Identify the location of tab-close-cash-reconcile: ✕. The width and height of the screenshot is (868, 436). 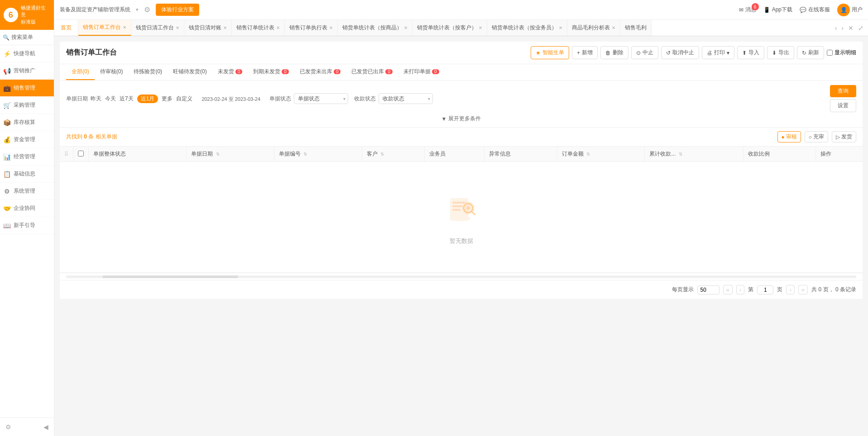
(225, 28).